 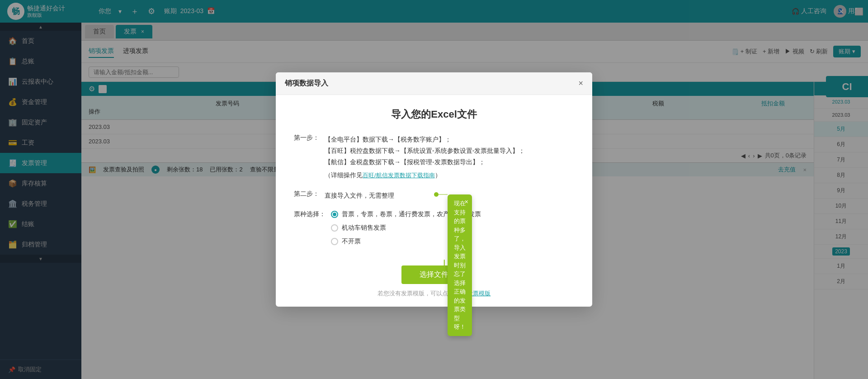 What do you see at coordinates (425, 175) in the screenshot?
I see `step1-link-row: （详细操作见百旺/航信发票数据下载指南）` at bounding box center [425, 175].